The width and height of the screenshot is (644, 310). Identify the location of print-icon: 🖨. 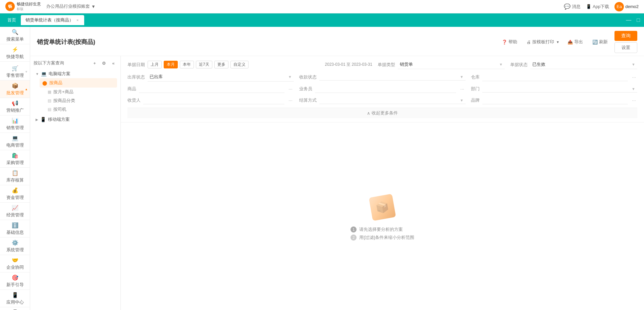
(529, 42).